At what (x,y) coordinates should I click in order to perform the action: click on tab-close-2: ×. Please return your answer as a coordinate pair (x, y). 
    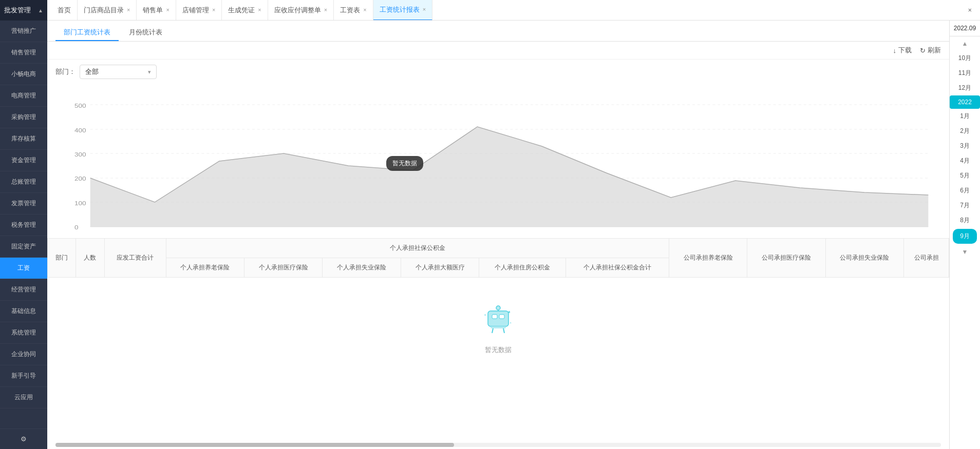
    Looking at the image, I should click on (167, 10).